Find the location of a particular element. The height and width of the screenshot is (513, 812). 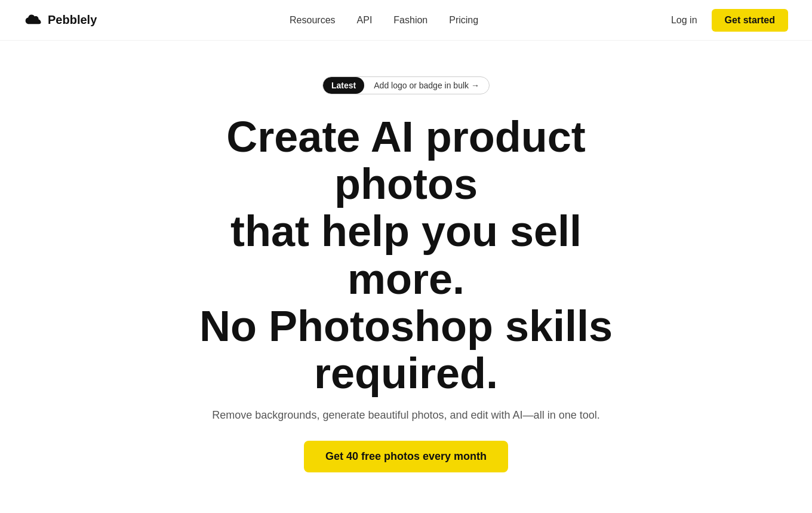

login-button: Log in is located at coordinates (684, 20).